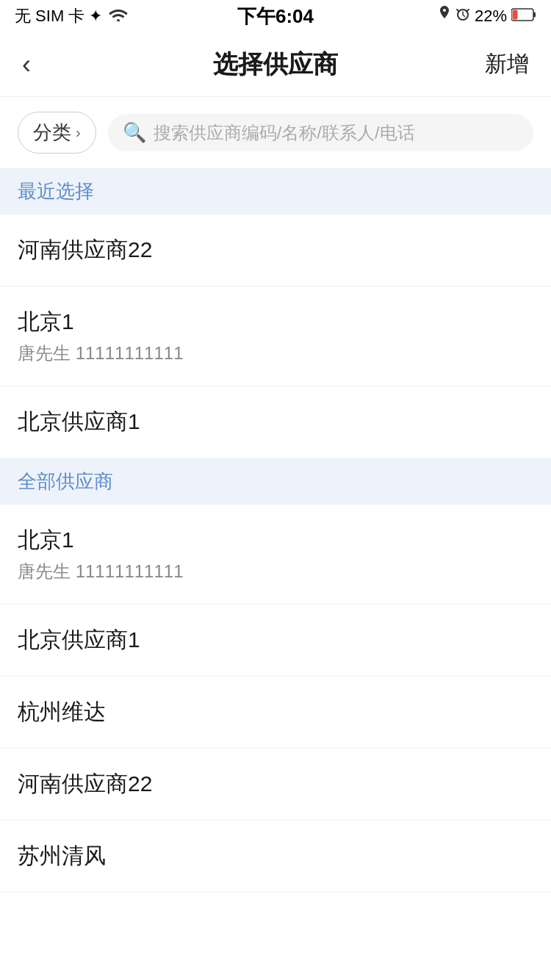  What do you see at coordinates (78, 132) in the screenshot?
I see `chevron-icon: ›` at bounding box center [78, 132].